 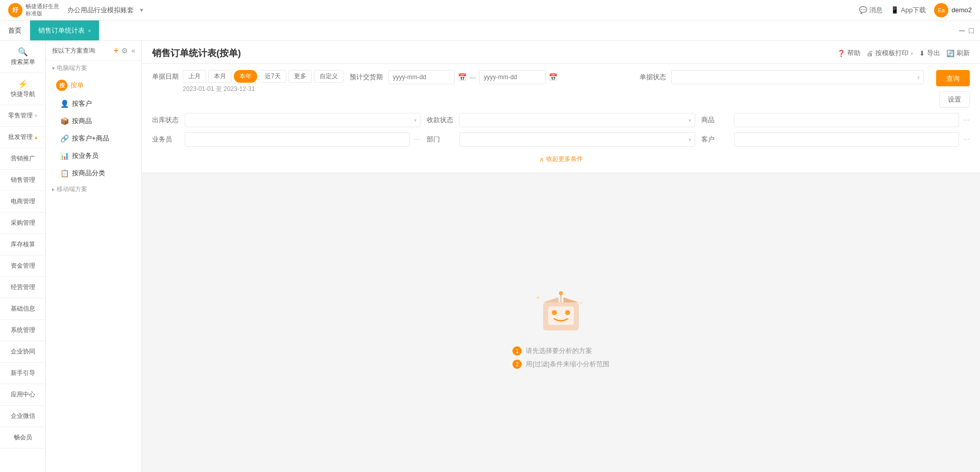 What do you see at coordinates (94, 68) in the screenshot?
I see `pc-section-header: ▾ 电脑端方案` at bounding box center [94, 68].